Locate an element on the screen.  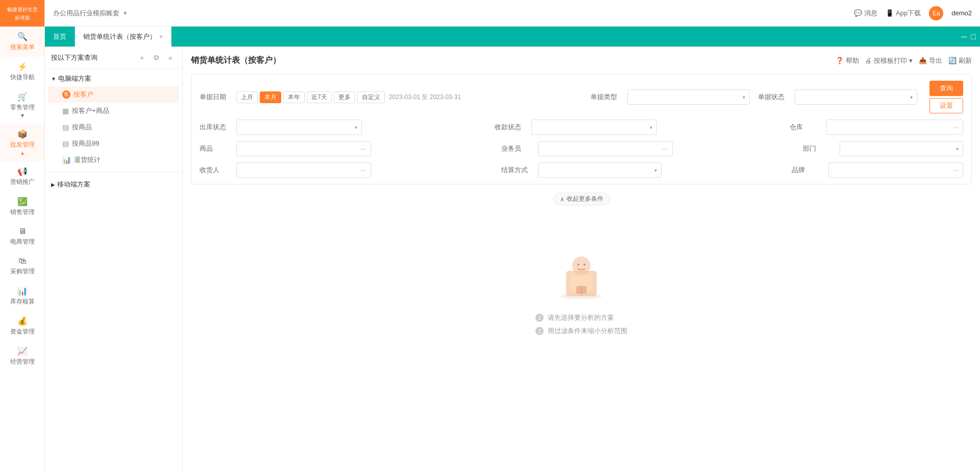
tree-child-by-customer: 客 按客户 is located at coordinates (113, 95).